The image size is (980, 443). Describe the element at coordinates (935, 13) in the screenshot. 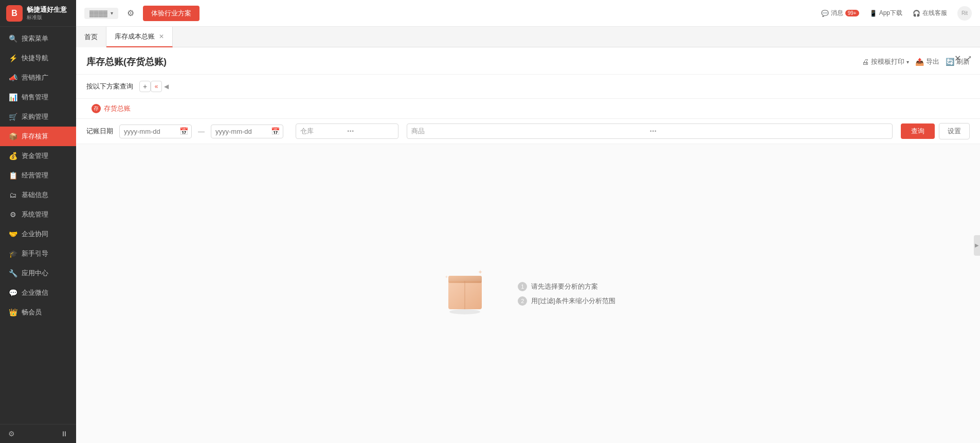

I see `online-service-label: 在线客服` at that location.